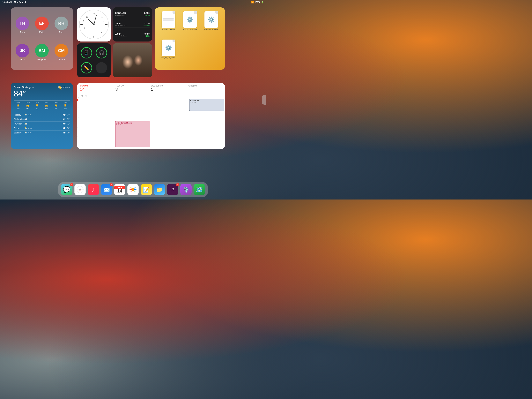 The image size is (532, 399). I want to click on photo-inner, so click(133, 60).